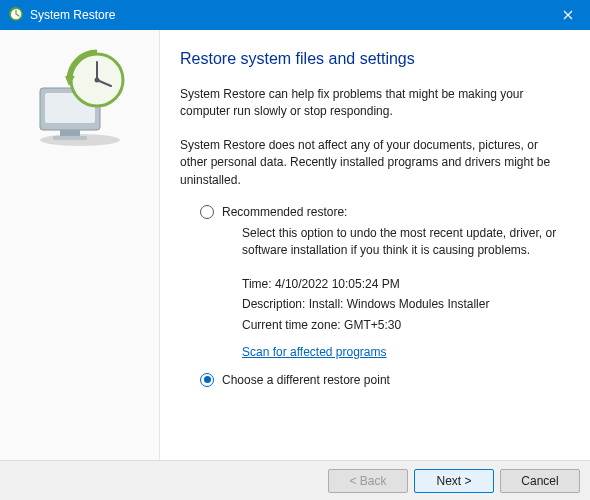  I want to click on time-value: 4/10/2022 10:05:24 PM, so click(338, 284).